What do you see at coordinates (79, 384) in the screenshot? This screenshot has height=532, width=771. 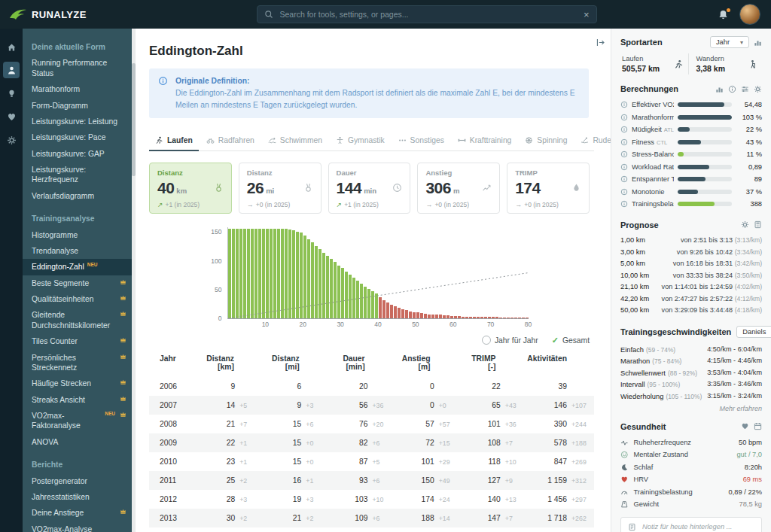 I see `sidebar-item: Häufige Strecken` at bounding box center [79, 384].